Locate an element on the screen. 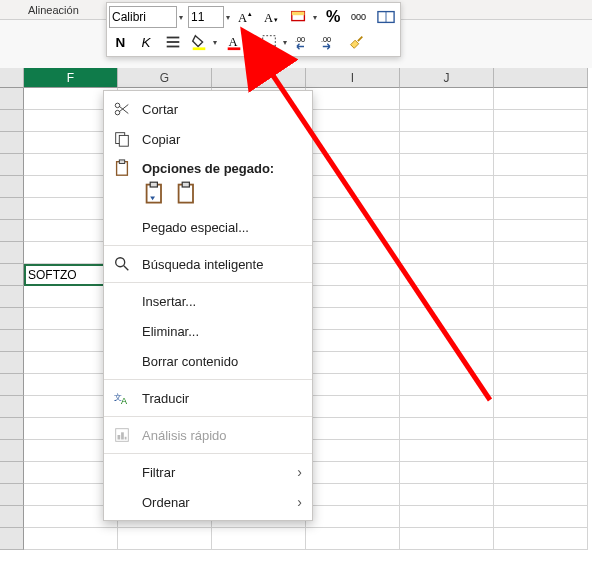  menu-label: Copiar is located at coordinates (222, 140).